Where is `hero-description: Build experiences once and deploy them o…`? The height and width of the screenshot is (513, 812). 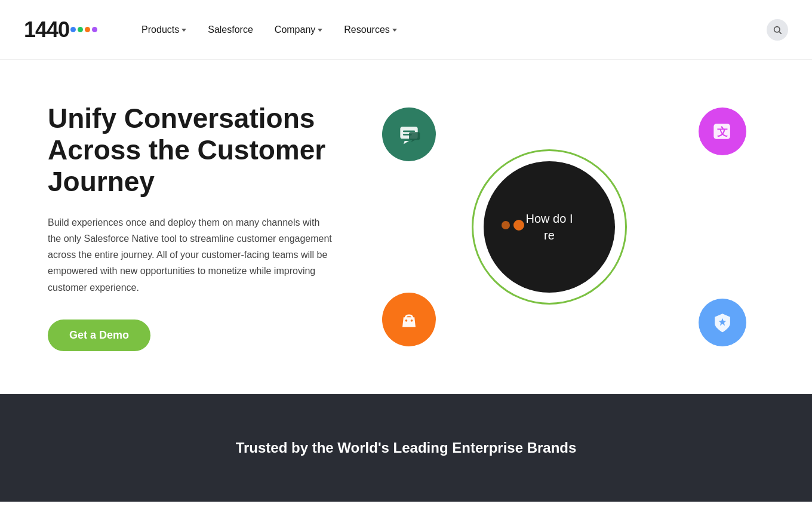
hero-description: Build experiences once and deploy them o… is located at coordinates (191, 255).